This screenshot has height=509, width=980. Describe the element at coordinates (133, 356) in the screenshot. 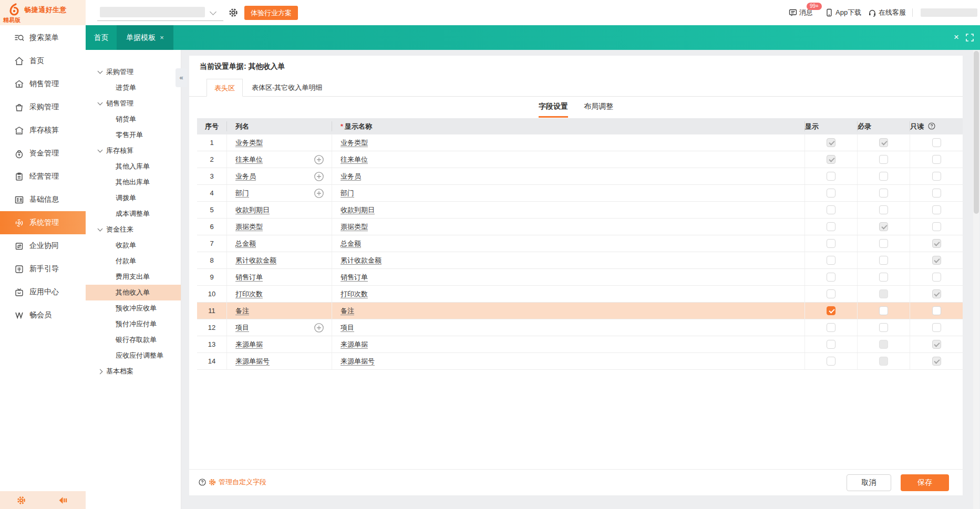

I see `tree-item-应收应付调整单: 应收应付调整单` at that location.